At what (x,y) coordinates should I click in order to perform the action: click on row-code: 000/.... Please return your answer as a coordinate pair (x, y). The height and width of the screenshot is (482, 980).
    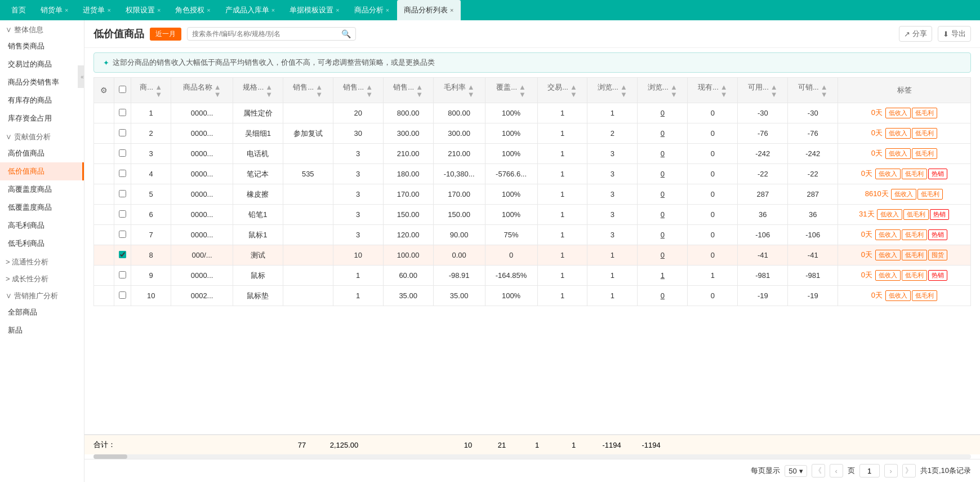
    Looking at the image, I should click on (202, 255).